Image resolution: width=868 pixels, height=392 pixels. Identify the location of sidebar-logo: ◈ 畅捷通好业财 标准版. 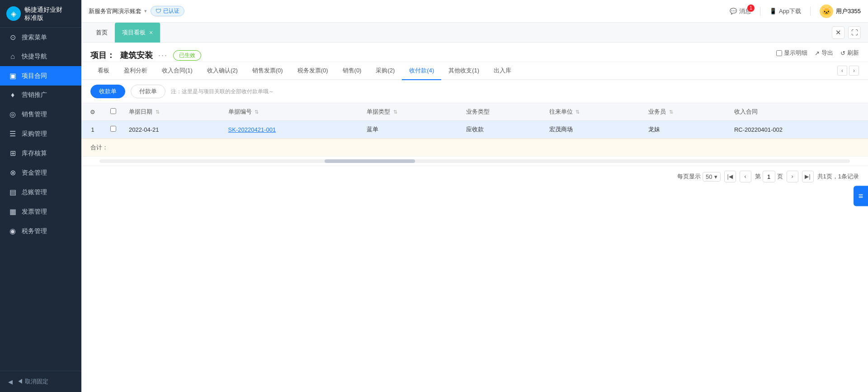
(41, 14).